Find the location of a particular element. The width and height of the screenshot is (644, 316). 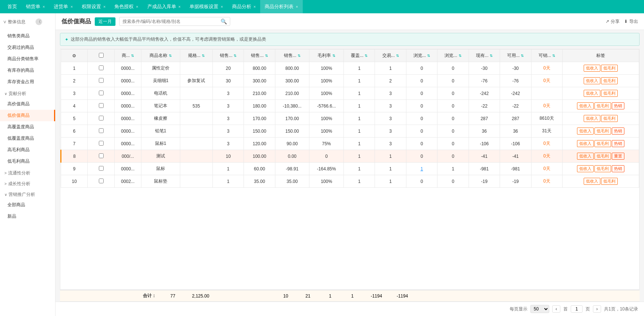

sidebar-item-low-value: 低价值商品 is located at coordinates (27, 115).